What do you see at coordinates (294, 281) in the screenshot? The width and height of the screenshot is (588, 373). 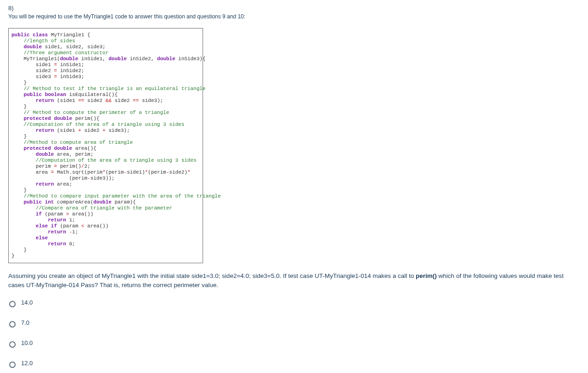 I see `question-text: Assuming you create an object of MyTrian…` at bounding box center [294, 281].